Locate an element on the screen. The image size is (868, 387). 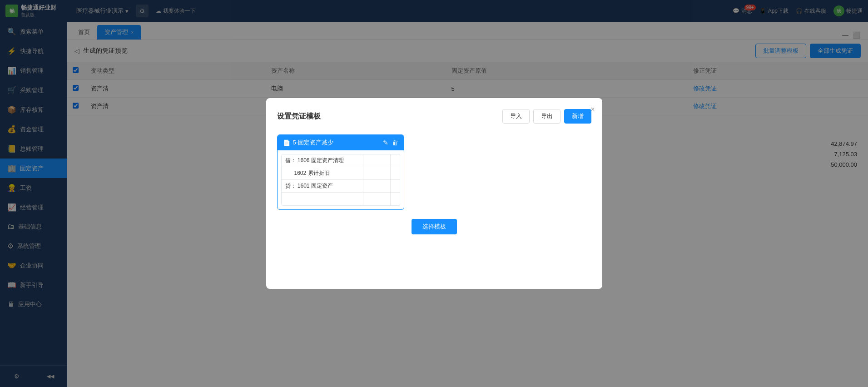
entry-label: 1602 累计折旧 is located at coordinates (322, 174).